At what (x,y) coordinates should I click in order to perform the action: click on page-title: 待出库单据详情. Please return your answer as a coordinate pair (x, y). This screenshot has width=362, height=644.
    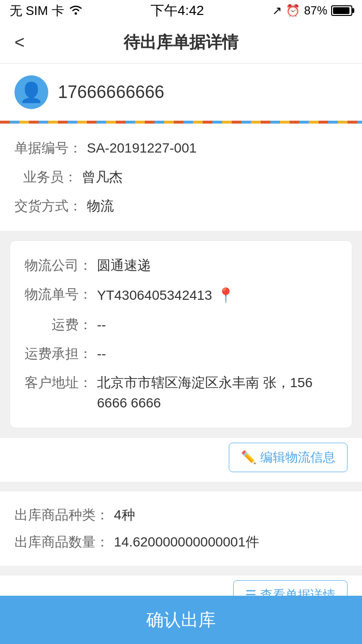
    Looking at the image, I should click on (181, 42).